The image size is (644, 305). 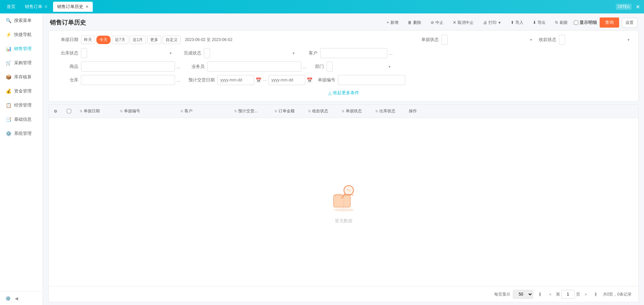 I want to click on sidebar-item-operations: 📋 经营管理, so click(x=22, y=105).